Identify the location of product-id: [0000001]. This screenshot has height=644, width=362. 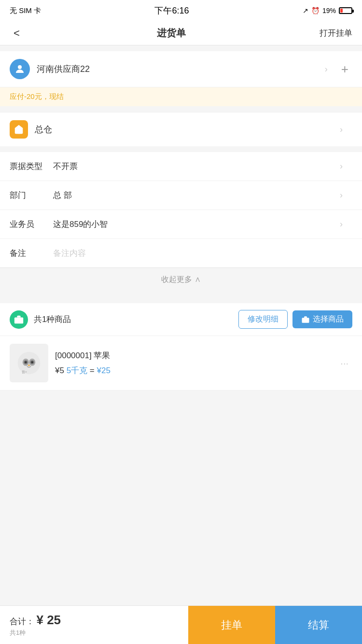
(73, 355).